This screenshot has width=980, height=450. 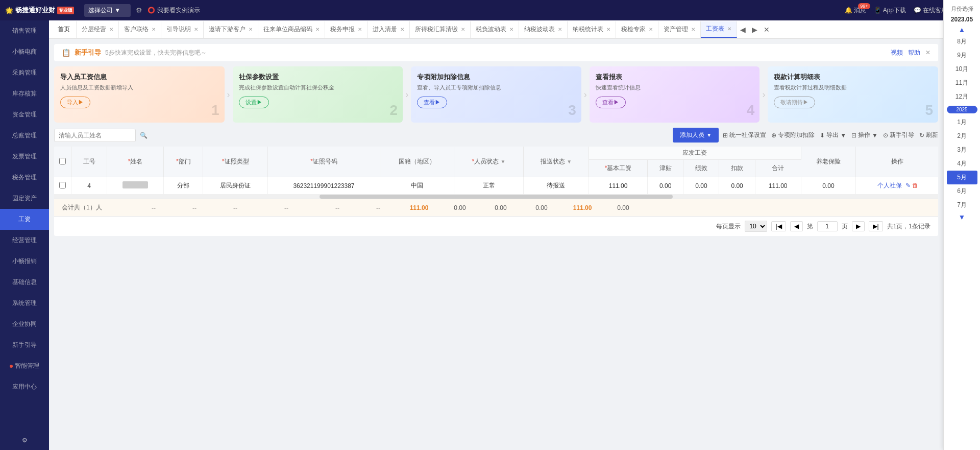 I want to click on page-first-btn: |◀, so click(x=778, y=226).